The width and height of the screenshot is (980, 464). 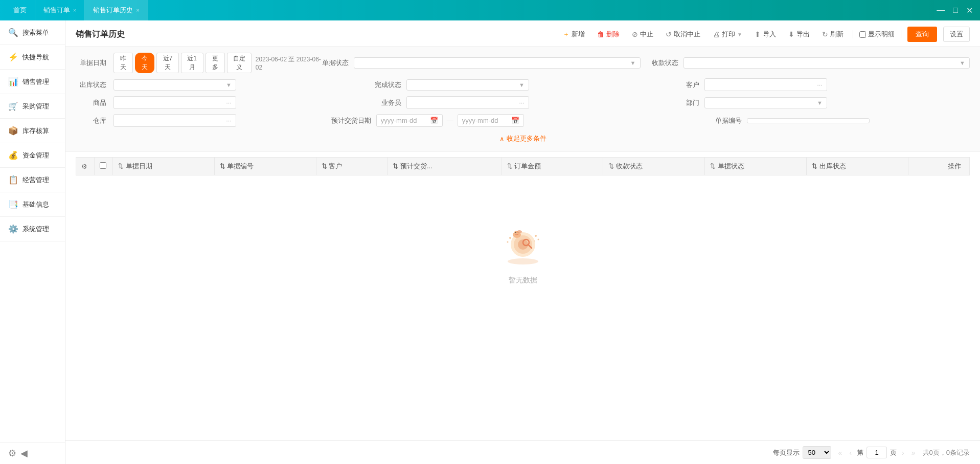 What do you see at coordinates (215, 63) in the screenshot?
I see `date-btn-more: 更多` at bounding box center [215, 63].